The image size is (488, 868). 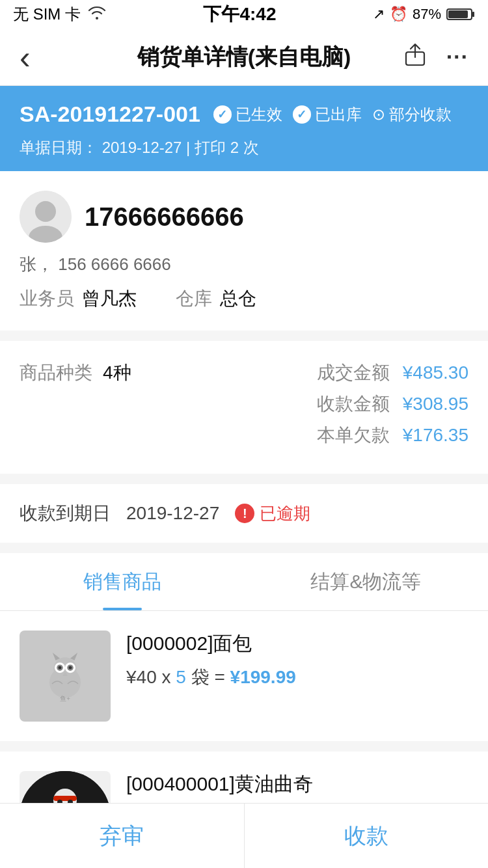 What do you see at coordinates (424, 14) in the screenshot?
I see `status-bar-right: ↗ ⏰ 87%` at bounding box center [424, 14].